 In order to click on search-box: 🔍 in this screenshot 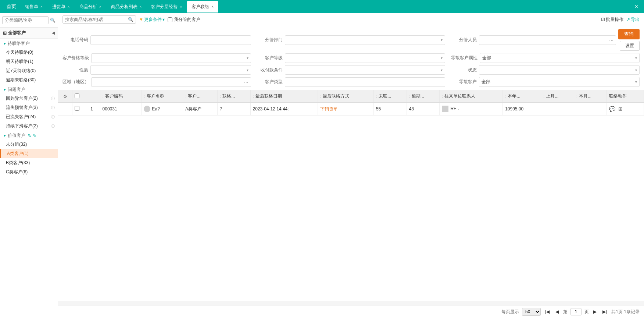, I will do `click(99, 20)`.